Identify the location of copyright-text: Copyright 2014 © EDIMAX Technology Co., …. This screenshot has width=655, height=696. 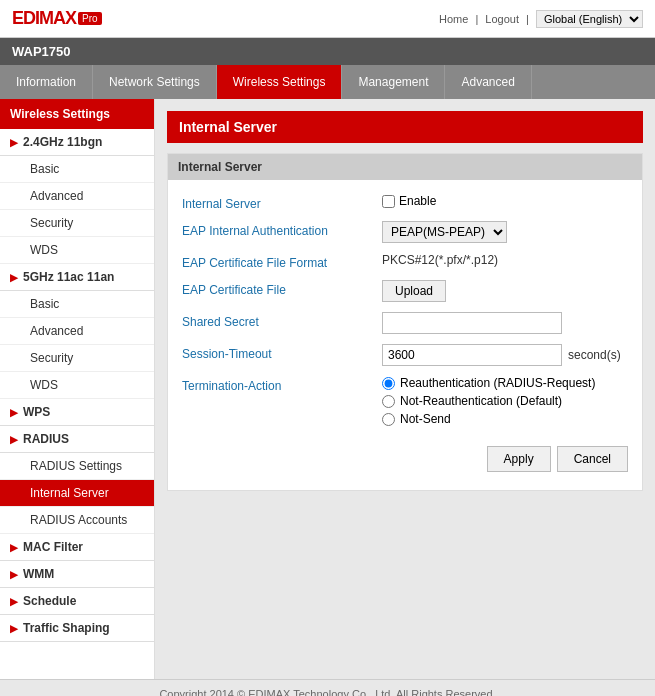
(327, 692).